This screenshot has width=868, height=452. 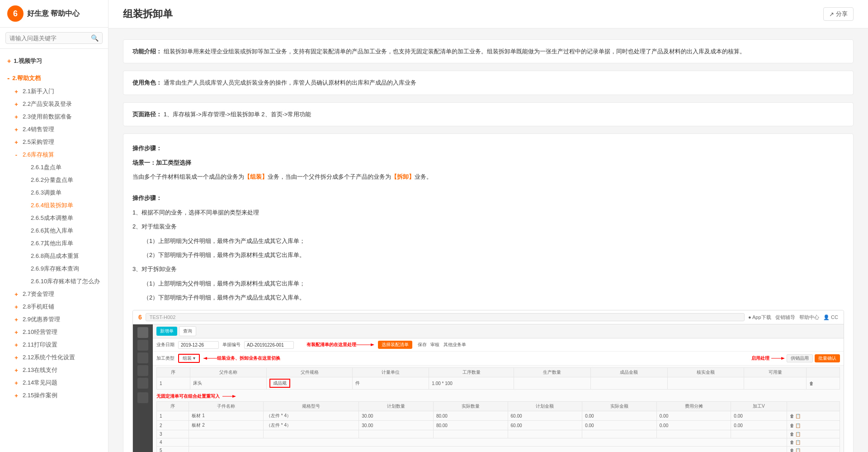 I want to click on search-icon: 🔍, so click(x=95, y=38).